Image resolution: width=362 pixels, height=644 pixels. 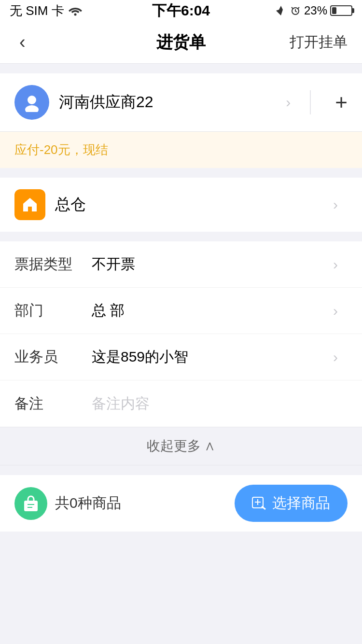 What do you see at coordinates (37, 11) in the screenshot?
I see `carrier-text: 无 SIM 卡` at bounding box center [37, 11].